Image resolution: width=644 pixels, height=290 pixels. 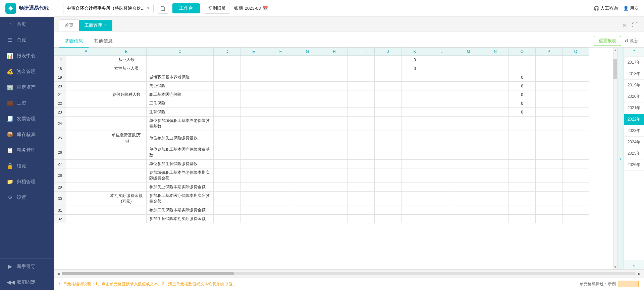 What do you see at coordinates (631, 8) in the screenshot?
I see `user-avatar: 👤 用友` at bounding box center [631, 8].